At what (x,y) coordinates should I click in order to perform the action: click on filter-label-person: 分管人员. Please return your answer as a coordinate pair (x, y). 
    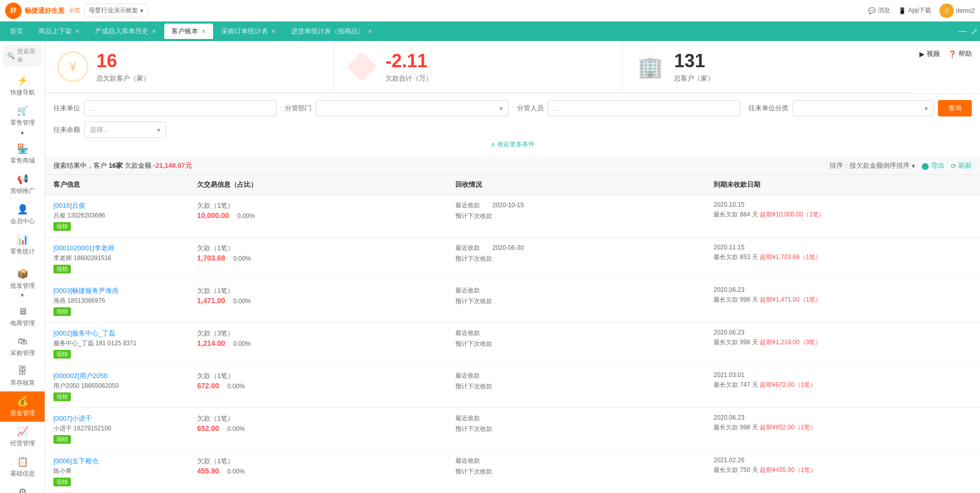
    Looking at the image, I should click on (530, 108).